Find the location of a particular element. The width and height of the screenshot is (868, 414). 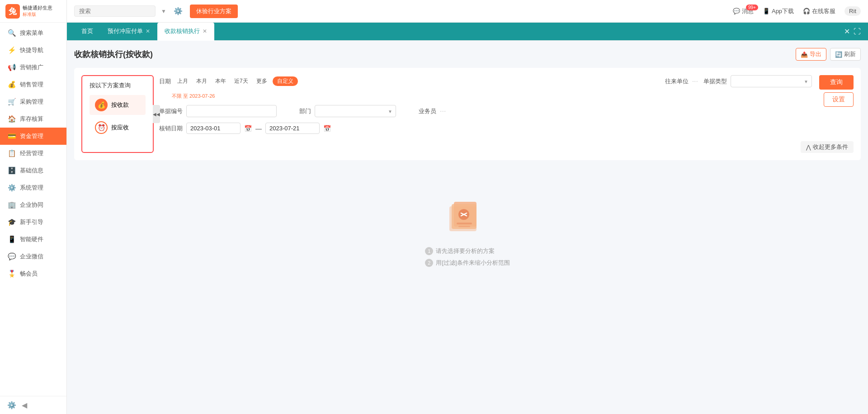

page-actions: 📤 导出 🔄 刷新 is located at coordinates (828, 54).